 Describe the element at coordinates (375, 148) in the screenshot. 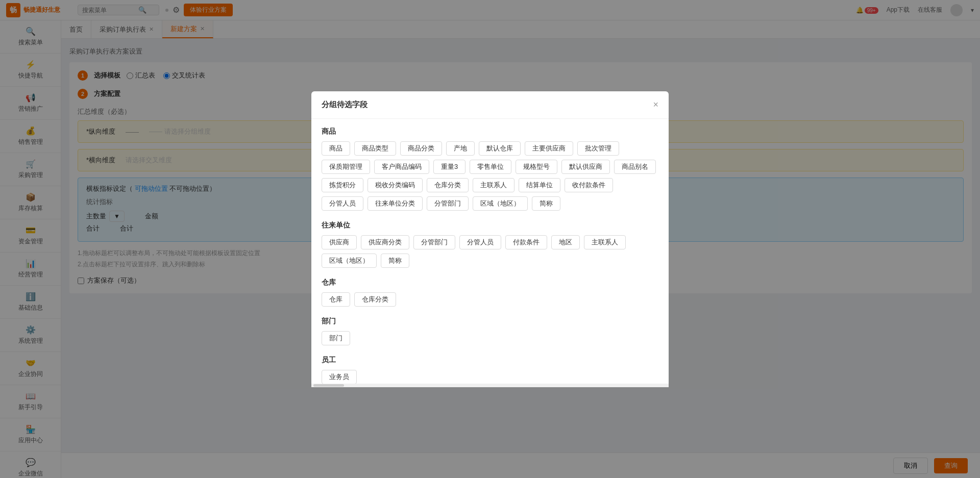

I see `field-tag-product-1: 商品类型` at that location.